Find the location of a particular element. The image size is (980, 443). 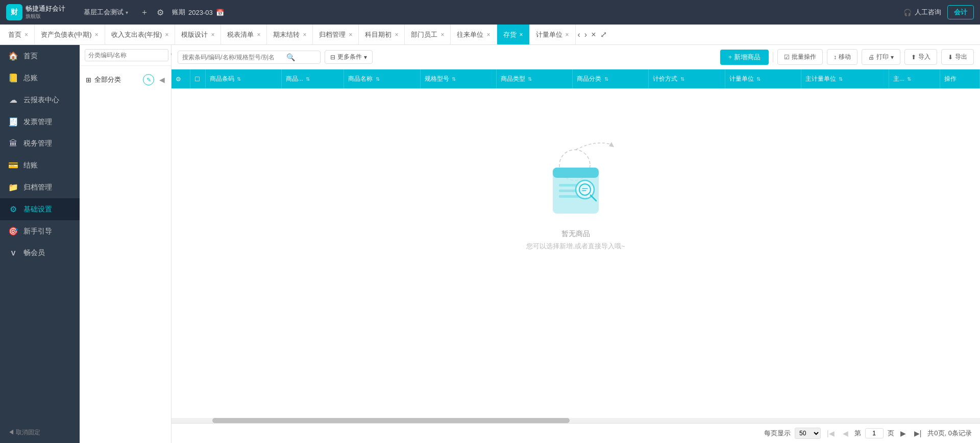

col-main-unit: 主计量单位 ⇅ is located at coordinates (845, 79).